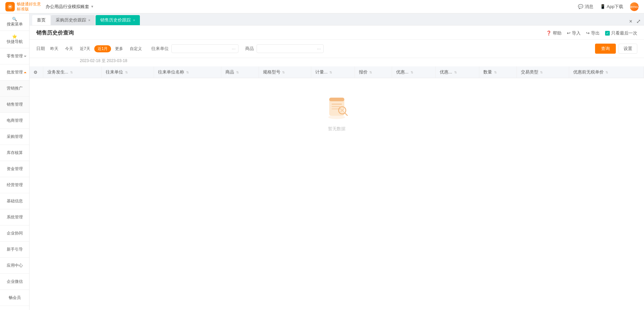 This screenshot has width=644, height=310. I want to click on sidebar-item-wechat: 企业微信, so click(15, 282).